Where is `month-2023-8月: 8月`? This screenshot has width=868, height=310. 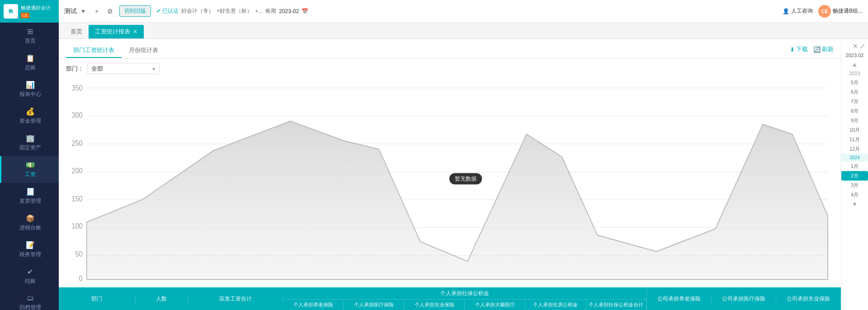
month-2023-8月: 8月 is located at coordinates (854, 111).